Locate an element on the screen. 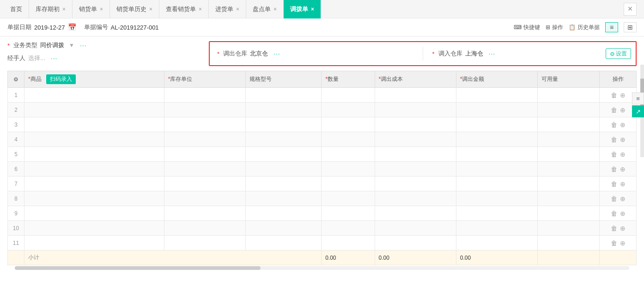 The width and height of the screenshot is (644, 293). table-row: 6🗑⊕ is located at coordinates (322, 169).